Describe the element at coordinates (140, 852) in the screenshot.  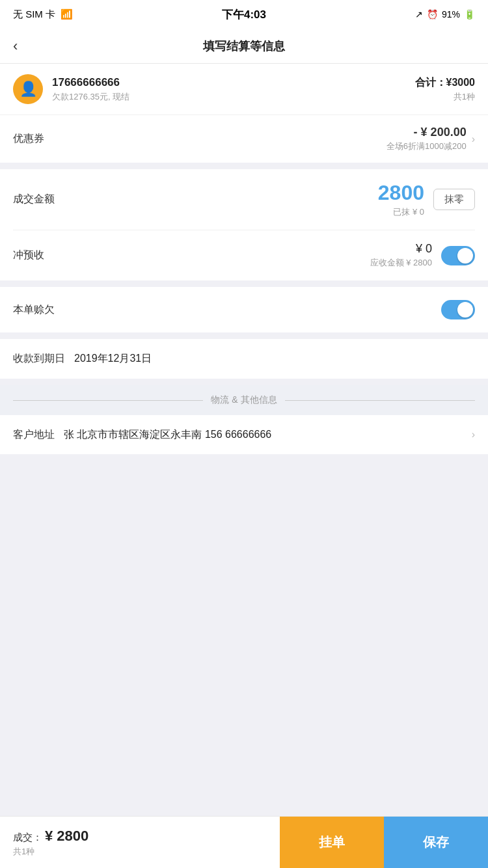
I see `bottom-count: 共1种` at that location.